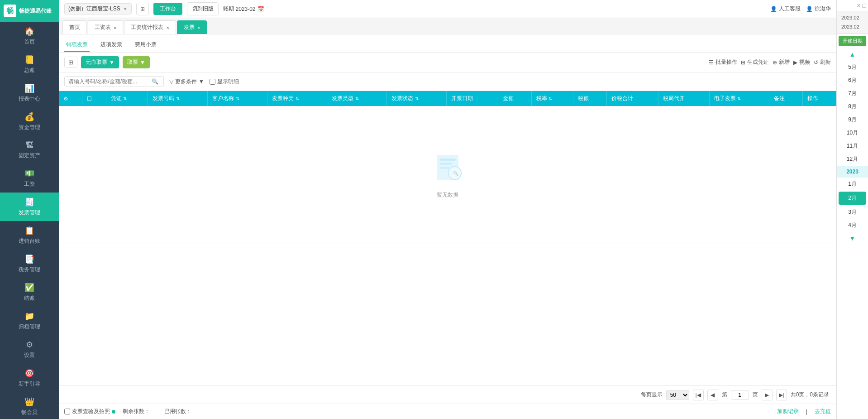  What do you see at coordinates (755, 63) in the screenshot?
I see `gen-voucher-btn: ⊞ 生成凭证` at bounding box center [755, 63].